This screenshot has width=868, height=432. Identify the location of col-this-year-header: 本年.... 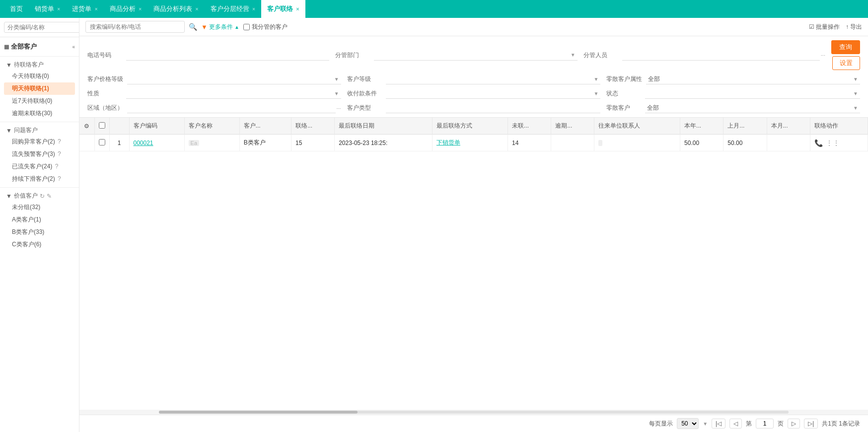
(702, 126).